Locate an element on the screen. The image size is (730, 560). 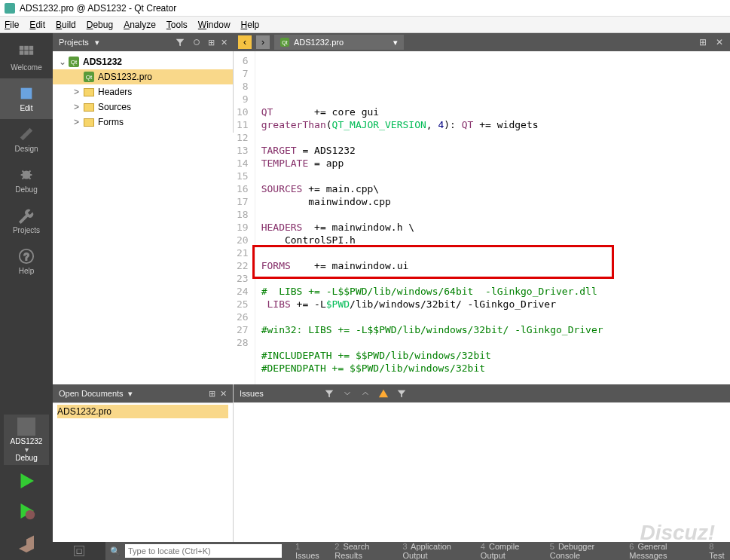
statusbar: □ 🔍 1 Issues2 Search Results3 Applicatio… is located at coordinates (392, 551).